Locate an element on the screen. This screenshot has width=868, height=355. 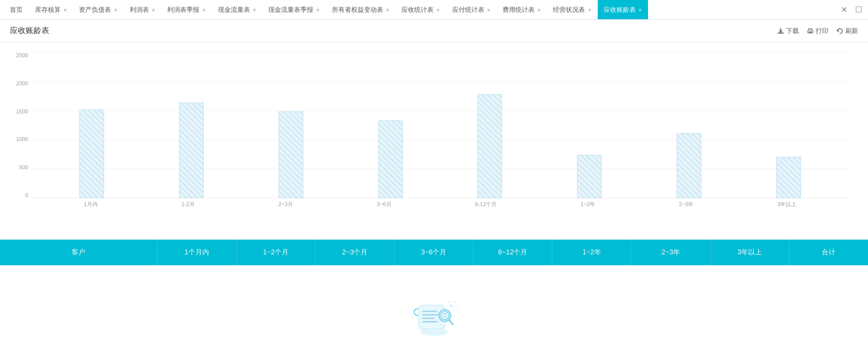
tab-cashflow: 现金流量表× is located at coordinates (237, 10).